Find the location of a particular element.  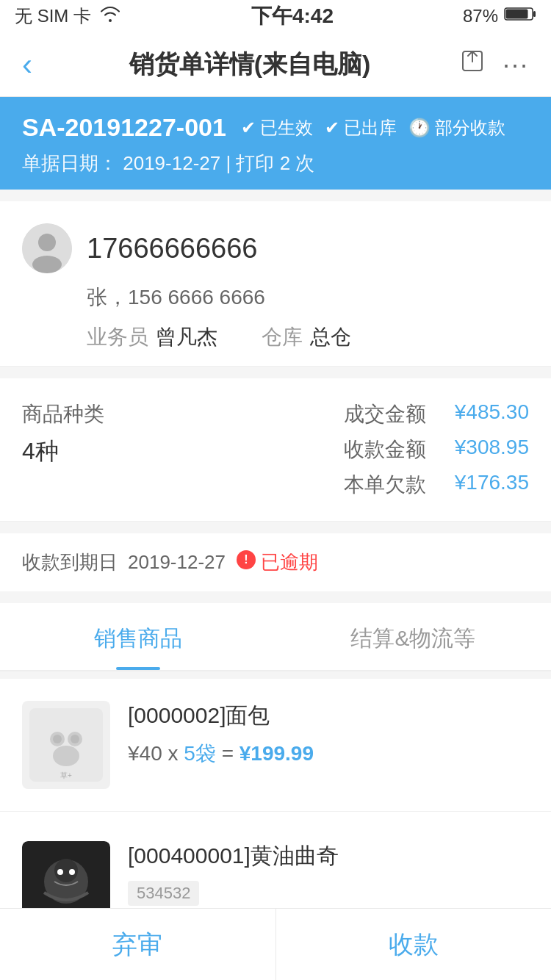

order-id: SA-20191227-001 is located at coordinates (124, 128).